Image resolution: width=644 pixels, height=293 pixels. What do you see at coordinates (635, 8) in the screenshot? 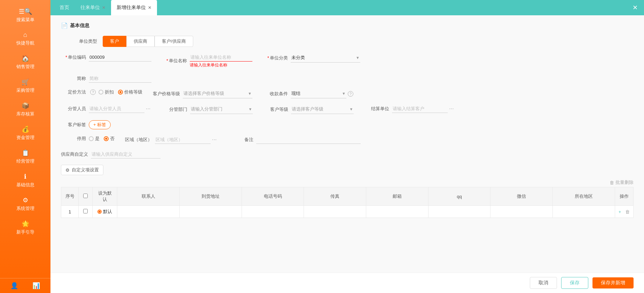
I see `window-close-icon: ✕` at bounding box center [635, 8].